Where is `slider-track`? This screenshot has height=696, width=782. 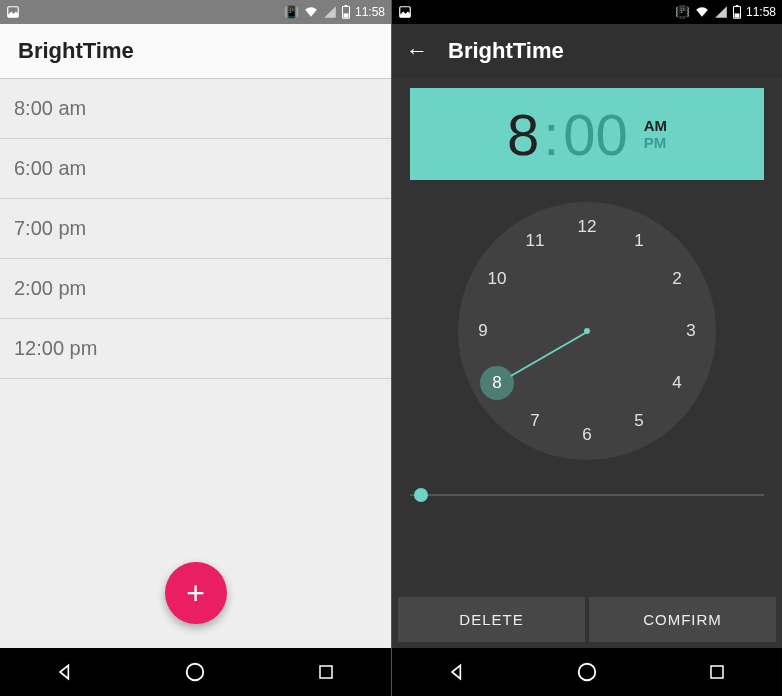 slider-track is located at coordinates (587, 495).